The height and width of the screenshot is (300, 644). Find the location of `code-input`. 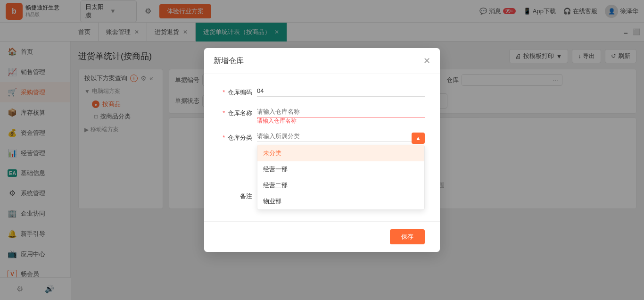

code-input is located at coordinates (341, 91).